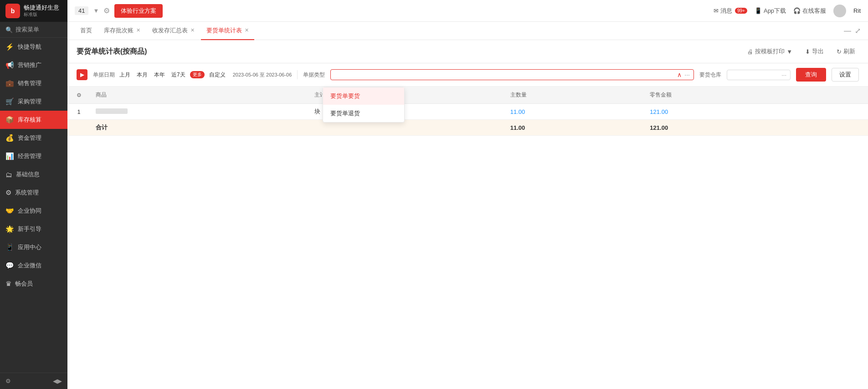 The width and height of the screenshot is (868, 389). What do you see at coordinates (814, 11) in the screenshot?
I see `service-label: 在线客服` at bounding box center [814, 11].